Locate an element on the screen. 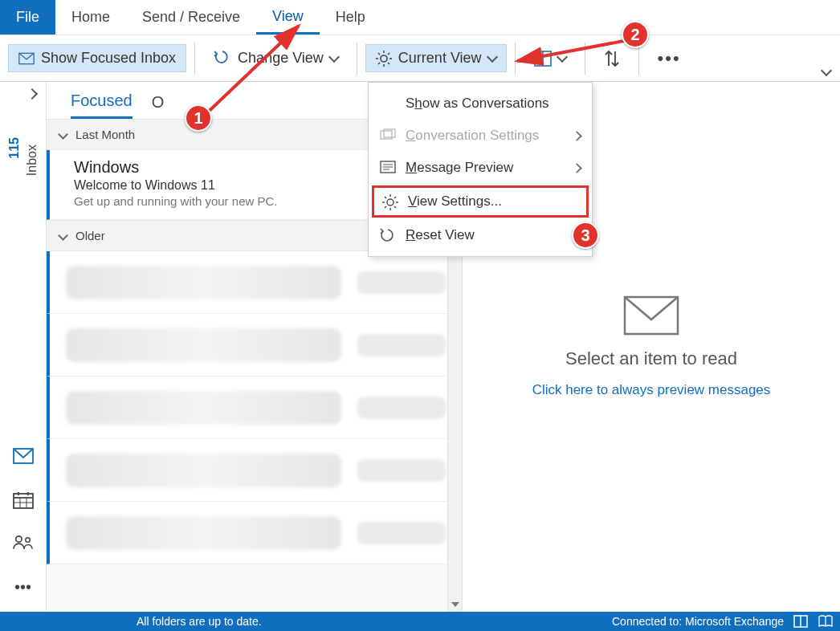 This screenshot has width=840, height=631. checkbox-icon is located at coordinates (388, 104).